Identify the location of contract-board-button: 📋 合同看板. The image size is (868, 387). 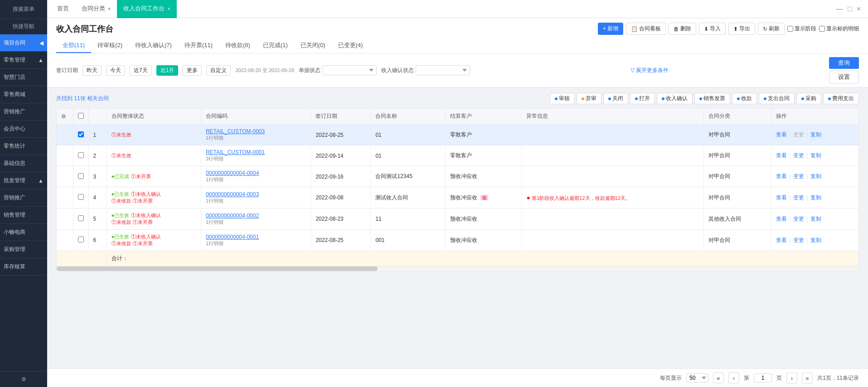
(646, 29).